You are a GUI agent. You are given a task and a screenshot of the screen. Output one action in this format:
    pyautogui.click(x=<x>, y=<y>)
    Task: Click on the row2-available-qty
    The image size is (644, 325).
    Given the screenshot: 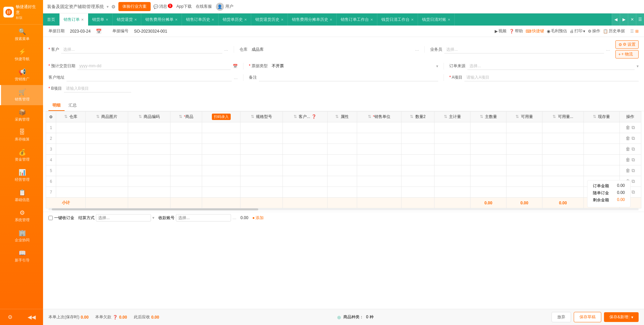 What is the action you would take?
    pyautogui.click(x=525, y=138)
    